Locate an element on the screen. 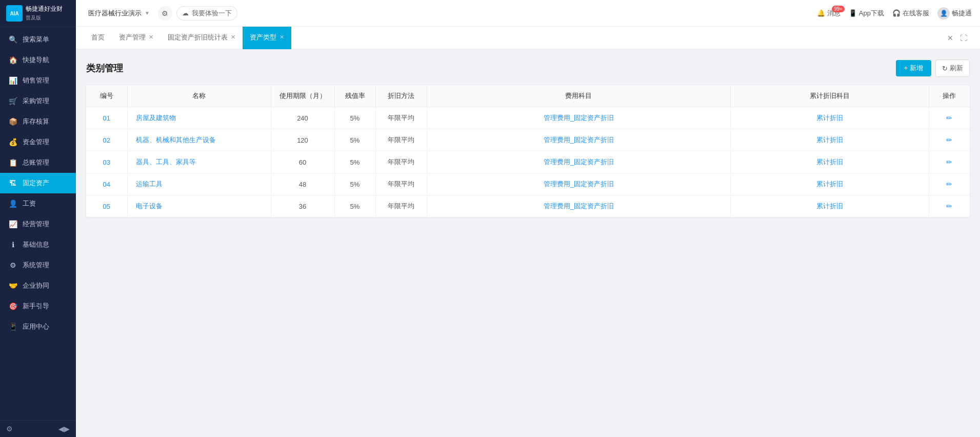 The width and height of the screenshot is (980, 437). refresh-icon: ↻ is located at coordinates (945, 69).